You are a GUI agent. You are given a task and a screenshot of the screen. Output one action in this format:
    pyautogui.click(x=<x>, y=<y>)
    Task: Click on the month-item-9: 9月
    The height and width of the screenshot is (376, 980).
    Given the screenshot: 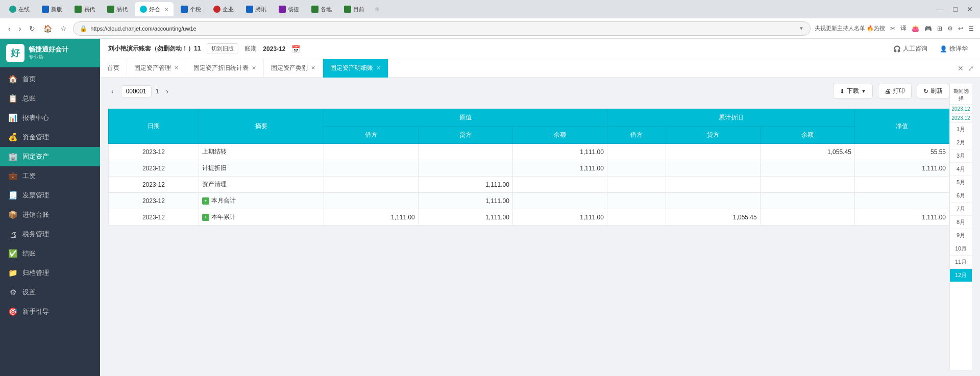 What is the action you would take?
    pyautogui.click(x=961, y=236)
    